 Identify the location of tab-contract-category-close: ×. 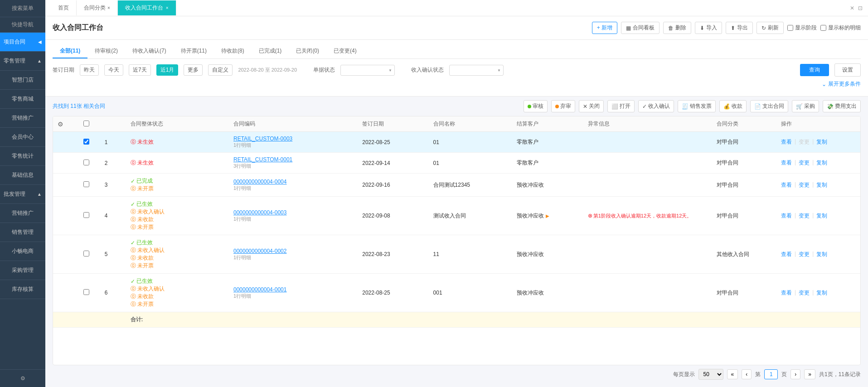
(109, 8).